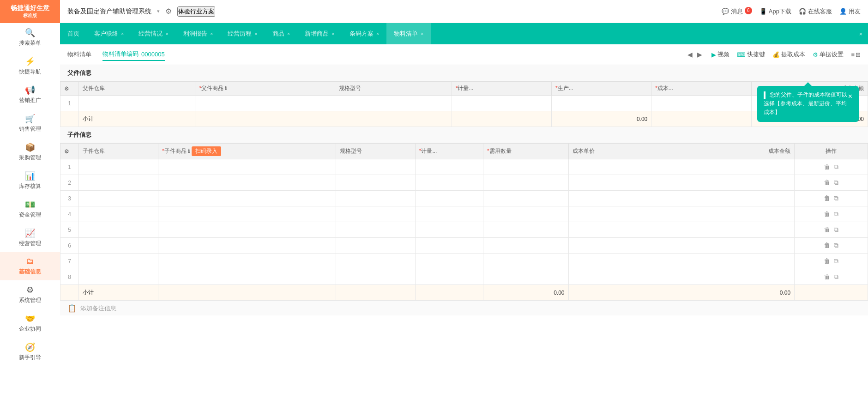 The height and width of the screenshot is (393, 868). Describe the element at coordinates (289, 34) in the screenshot. I see `tab-product-close: ×` at that location.